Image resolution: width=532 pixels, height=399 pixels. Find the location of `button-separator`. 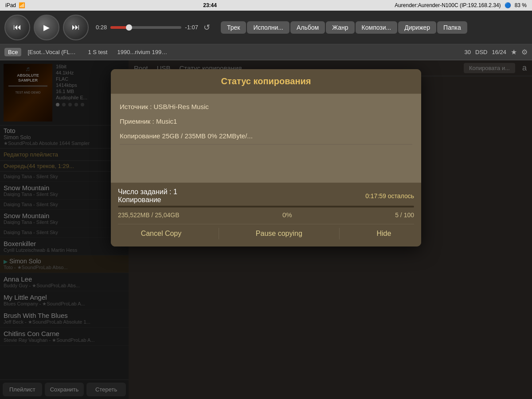

button-separator is located at coordinates (219, 234).